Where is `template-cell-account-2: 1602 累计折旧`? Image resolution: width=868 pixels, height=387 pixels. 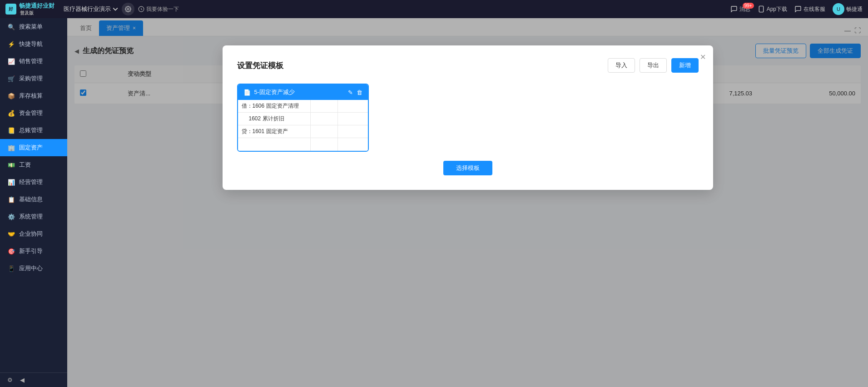
template-cell-account-2: 1602 累计折旧 is located at coordinates (274, 119).